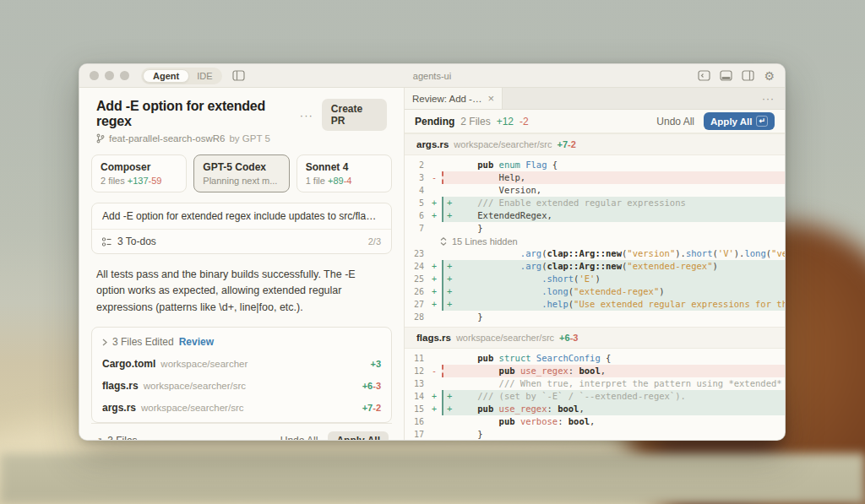 The height and width of the screenshot is (504, 865). I want to click on review-link: Review, so click(196, 342).